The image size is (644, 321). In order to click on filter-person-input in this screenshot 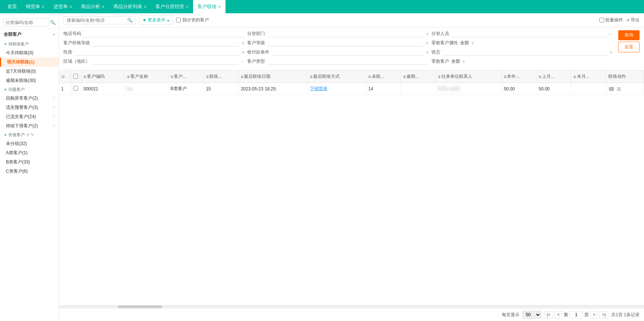, I will do `click(529, 34)`.